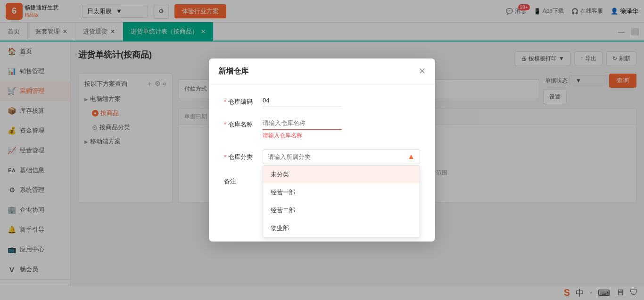  What do you see at coordinates (240, 155) in the screenshot?
I see `category-label: 仓库分类` at bounding box center [240, 155].